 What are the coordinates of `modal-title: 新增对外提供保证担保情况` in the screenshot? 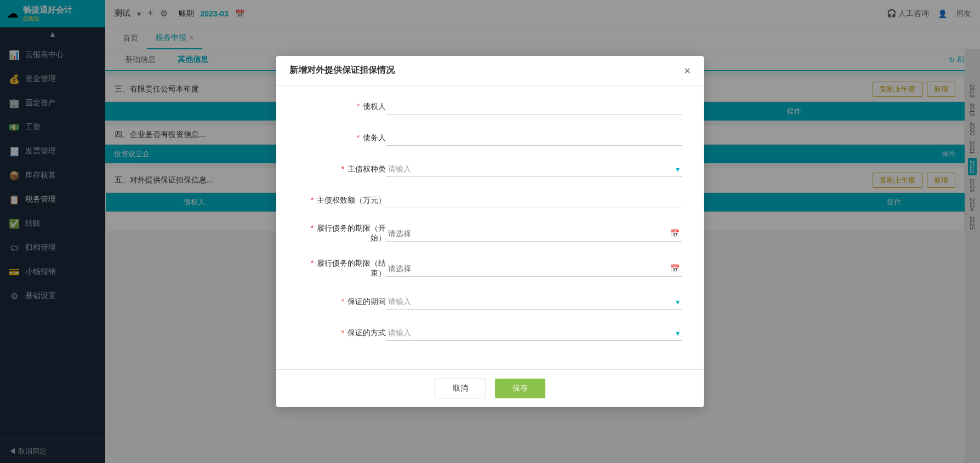 It's located at (342, 70).